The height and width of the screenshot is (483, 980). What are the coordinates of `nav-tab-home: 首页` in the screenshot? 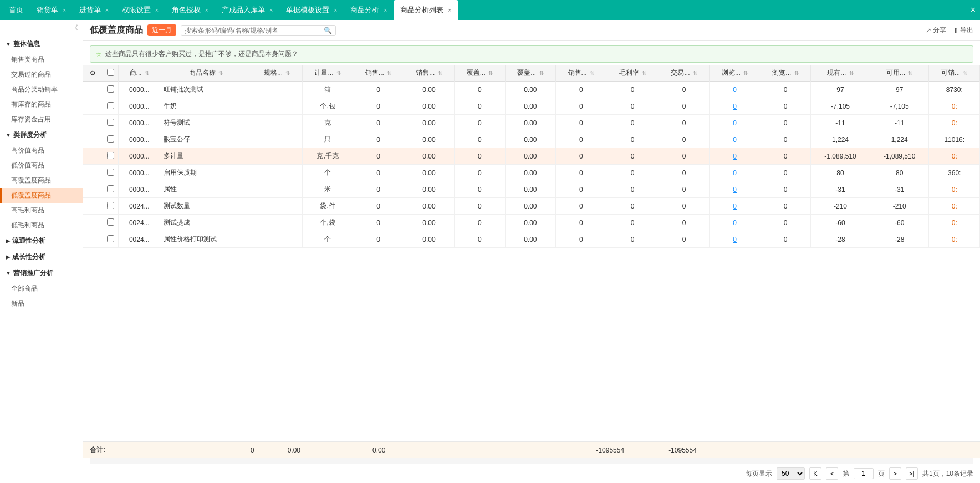 It's located at (16, 10).